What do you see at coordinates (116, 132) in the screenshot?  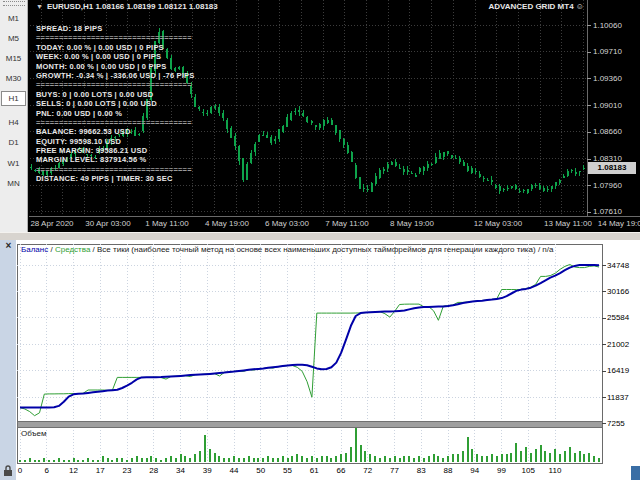 I see `ea-panel-line: BALANCE: 99662.53 USD` at bounding box center [116, 132].